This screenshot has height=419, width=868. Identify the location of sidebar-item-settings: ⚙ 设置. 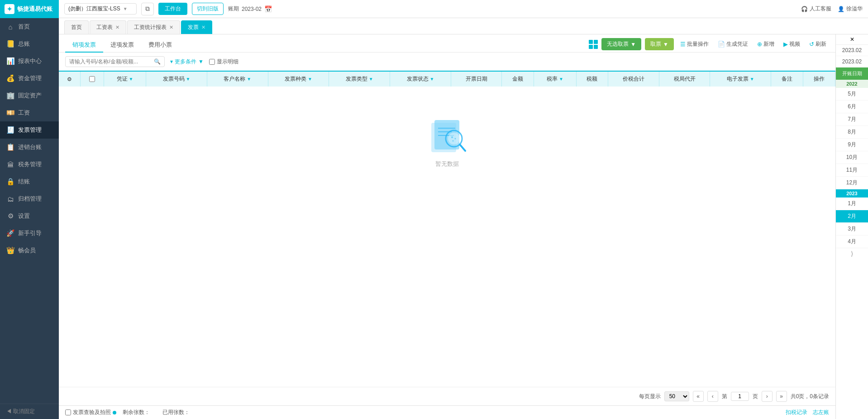
(29, 216).